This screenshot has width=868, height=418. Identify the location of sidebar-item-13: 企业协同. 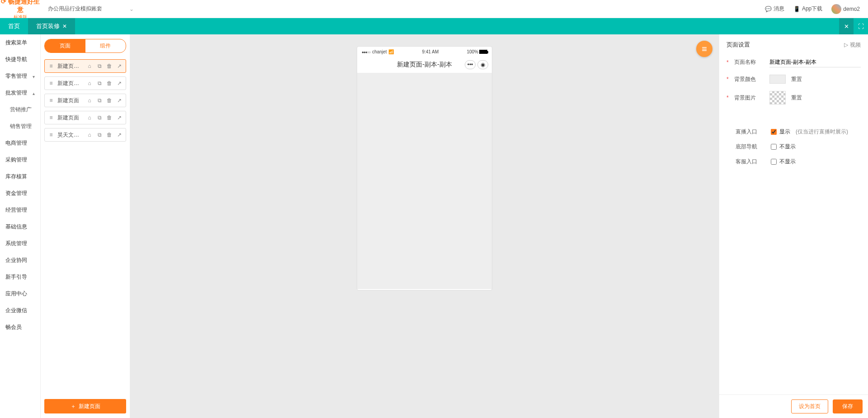
(20, 261).